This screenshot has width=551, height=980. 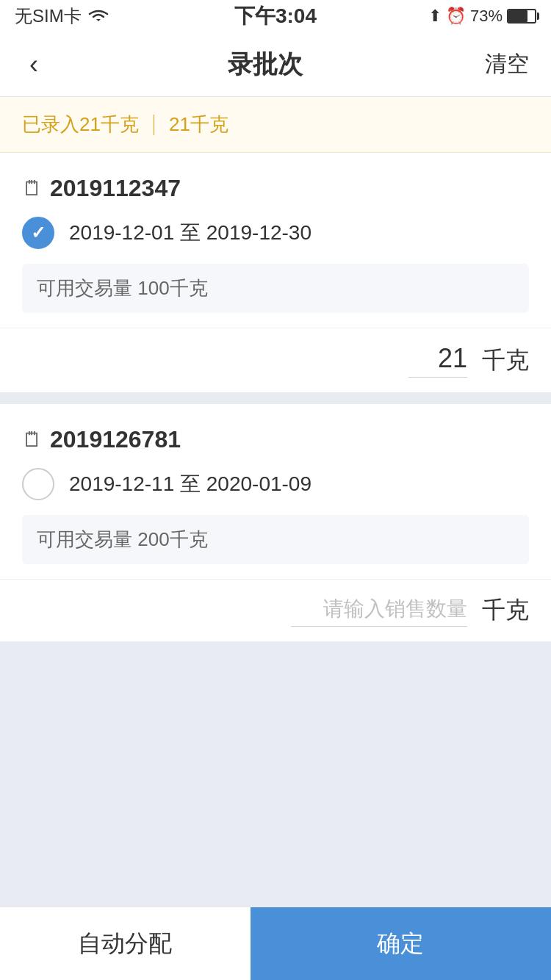 What do you see at coordinates (32, 188) in the screenshot?
I see `batch-doc-icon-1: 🗒` at bounding box center [32, 188].